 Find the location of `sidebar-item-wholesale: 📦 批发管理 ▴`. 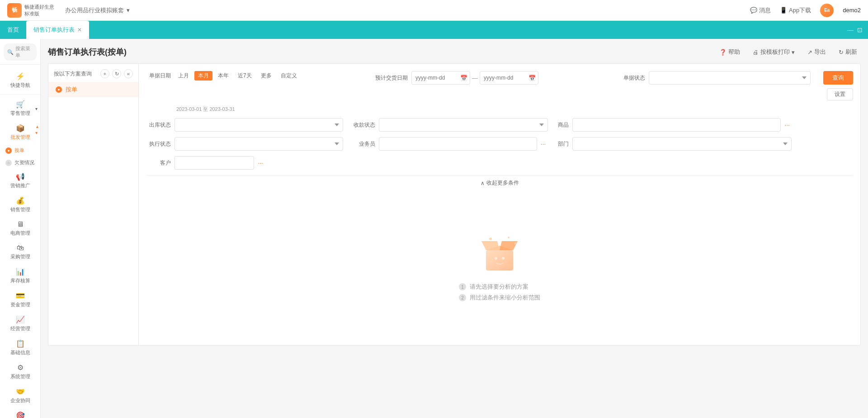

sidebar-item-wholesale: 📦 批发管理 ▴ is located at coordinates (20, 132).